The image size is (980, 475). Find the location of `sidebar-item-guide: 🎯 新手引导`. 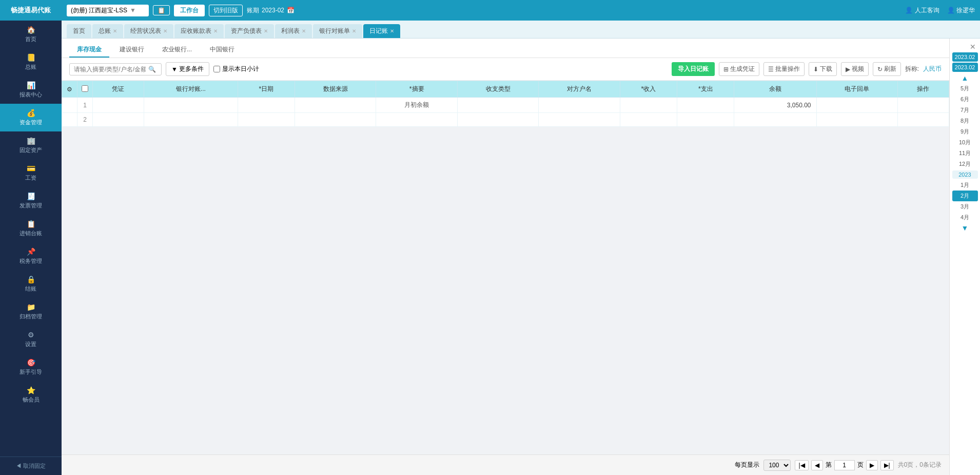

sidebar-item-guide: 🎯 新手引导 is located at coordinates (31, 367).